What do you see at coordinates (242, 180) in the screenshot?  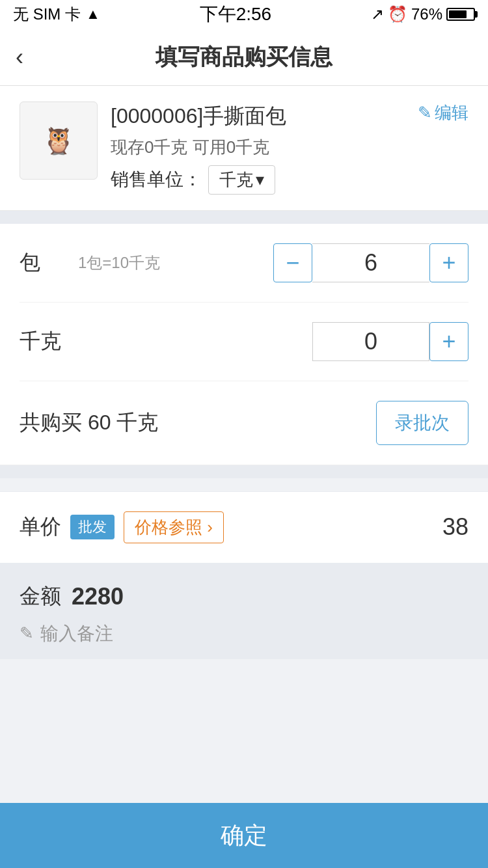 I see `unit-select: 千克 ▾` at bounding box center [242, 180].